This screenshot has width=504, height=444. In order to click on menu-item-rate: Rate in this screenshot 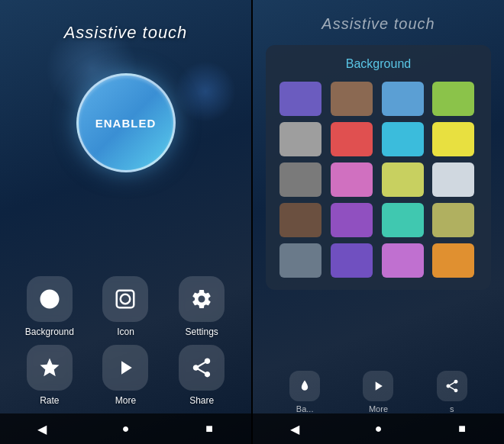, I will do `click(50, 375)`.